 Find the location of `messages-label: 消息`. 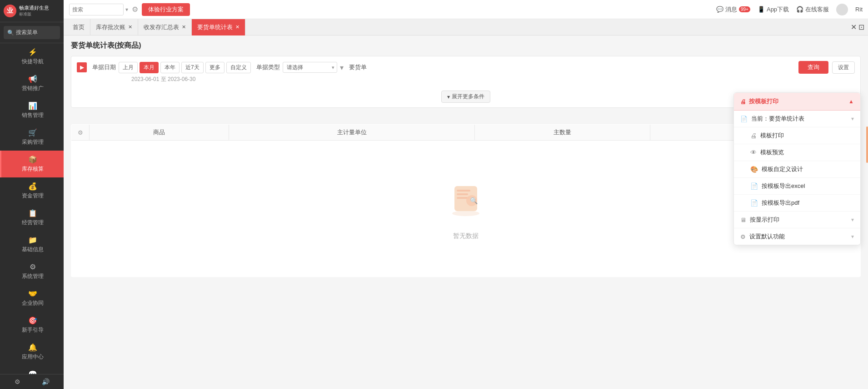

messages-label: 消息 is located at coordinates (731, 10).